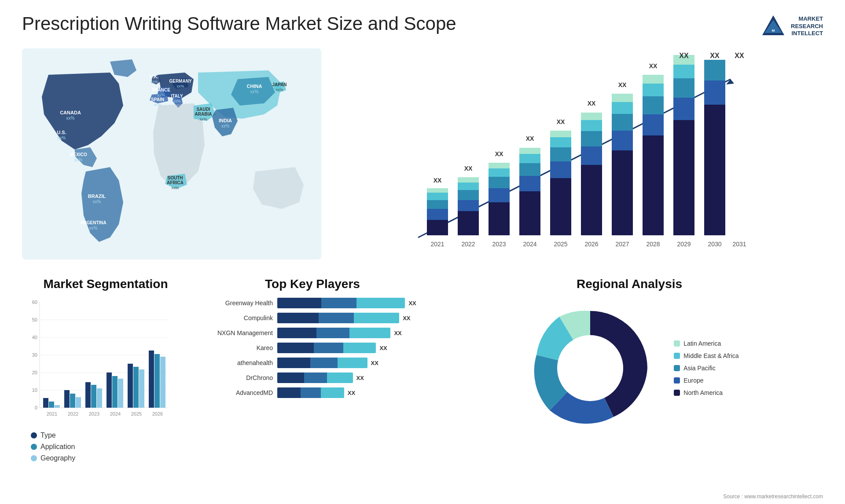  What do you see at coordinates (115, 414) in the screenshot?
I see `svg-text: 2024` at bounding box center [115, 414].